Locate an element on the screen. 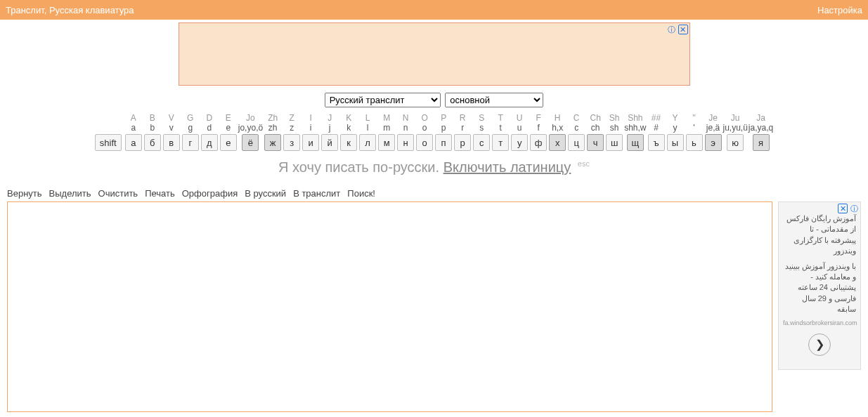 The width and height of the screenshot is (868, 417). latin-upper: G is located at coordinates (190, 118).